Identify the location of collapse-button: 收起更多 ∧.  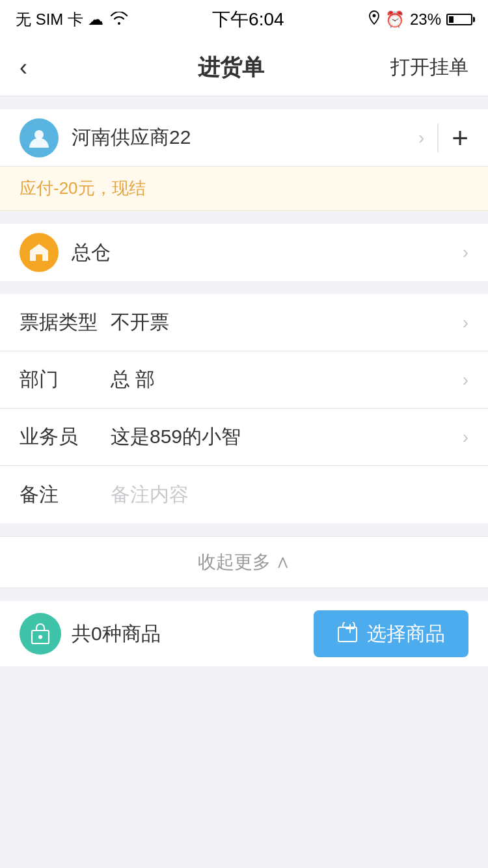
(244, 562).